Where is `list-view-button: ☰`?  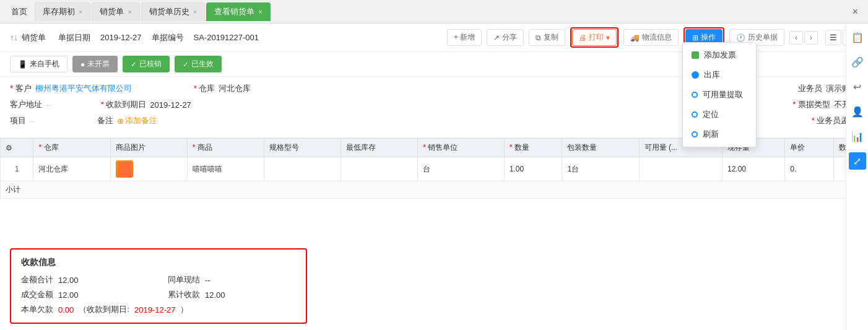
list-view-button: ☰ is located at coordinates (833, 37).